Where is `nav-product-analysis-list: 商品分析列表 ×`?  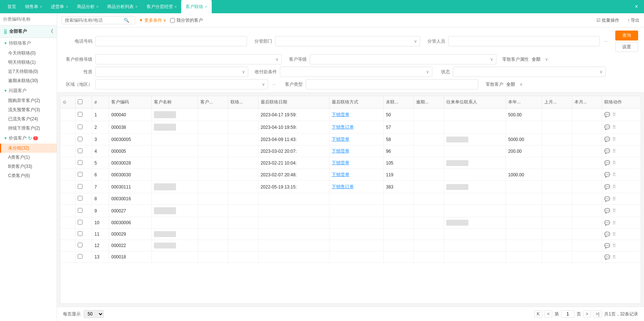 nav-product-analysis-list: 商品分析列表 × is located at coordinates (122, 7).